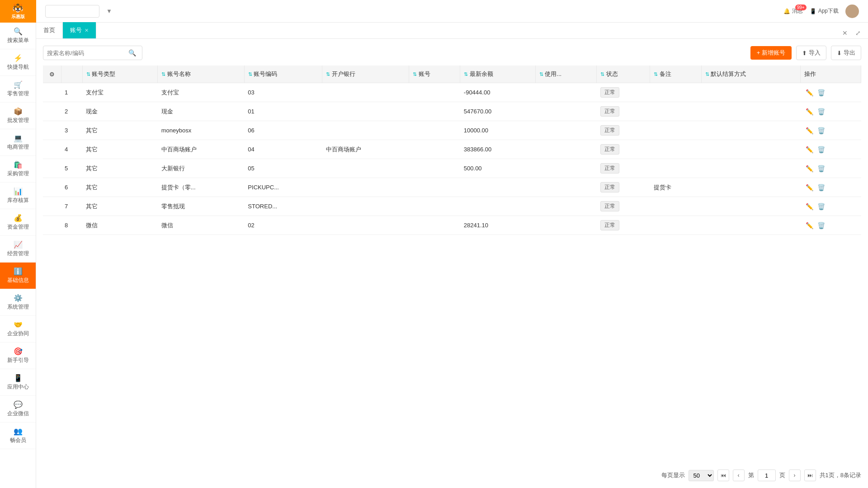  Describe the element at coordinates (93, 53) in the screenshot. I see `search-wrap: 🔍` at that location.